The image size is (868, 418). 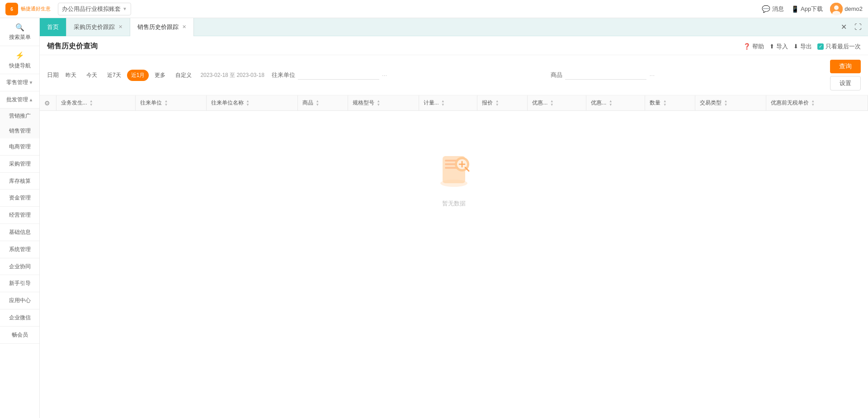 What do you see at coordinates (773, 9) in the screenshot?
I see `message-btn: 💬 消息` at bounding box center [773, 9].